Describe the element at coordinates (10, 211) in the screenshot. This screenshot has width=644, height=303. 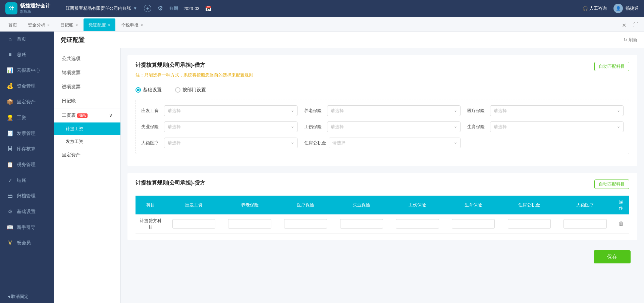
I see `basic-settings-icon: ⚙` at that location.